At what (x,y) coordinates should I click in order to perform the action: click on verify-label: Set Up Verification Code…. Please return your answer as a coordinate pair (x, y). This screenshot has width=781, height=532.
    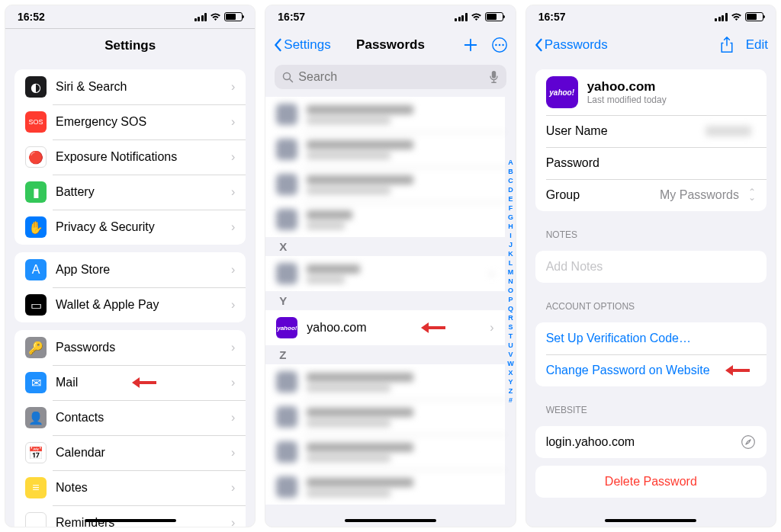
    Looking at the image, I should click on (651, 338).